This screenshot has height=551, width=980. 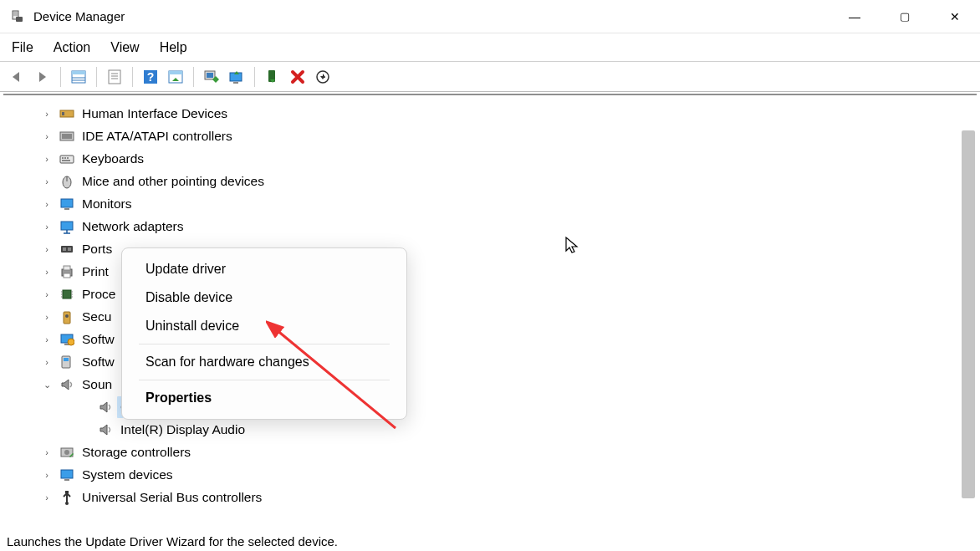 What do you see at coordinates (151, 77) in the screenshot?
I see `help-button: ?` at bounding box center [151, 77].